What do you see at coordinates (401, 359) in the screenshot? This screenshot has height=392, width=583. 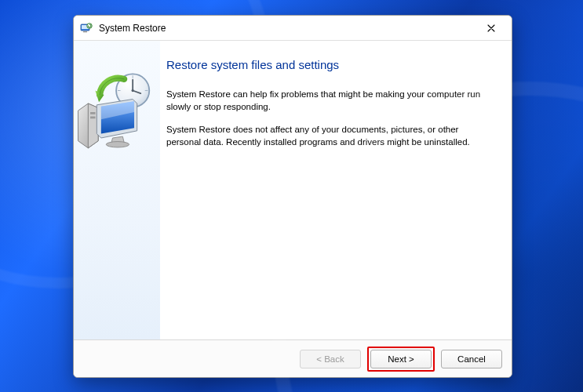 I see `next-button-highlight: Next >` at bounding box center [401, 359].